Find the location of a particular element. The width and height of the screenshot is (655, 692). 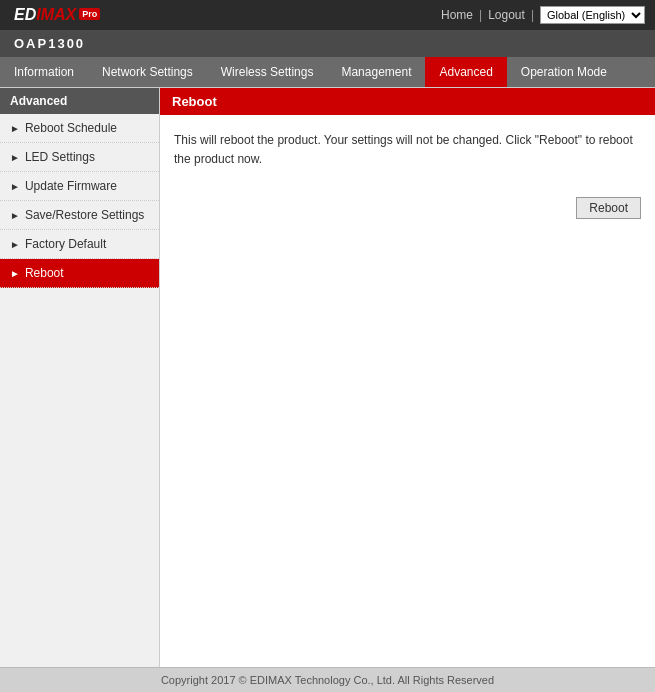

content-body: This will reboot the product. Your setti… is located at coordinates (408, 156).